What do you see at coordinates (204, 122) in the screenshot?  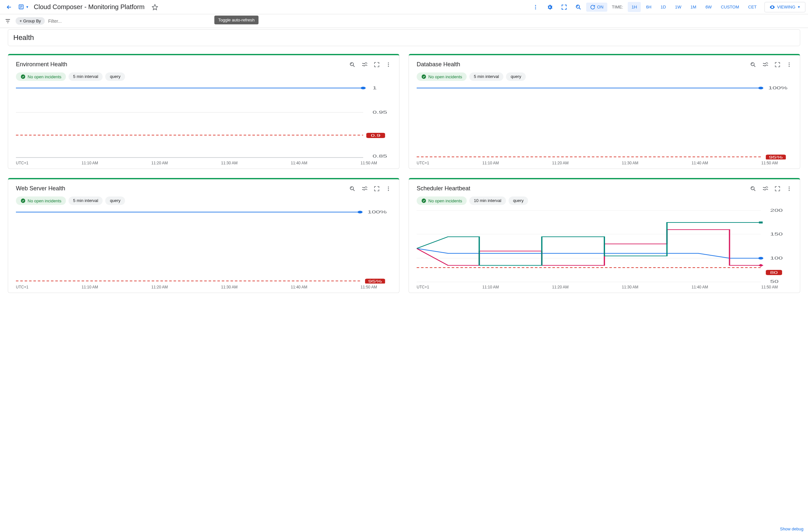 I see `chart-environment: 1 0.95 0.9 0.85` at bounding box center [204, 122].